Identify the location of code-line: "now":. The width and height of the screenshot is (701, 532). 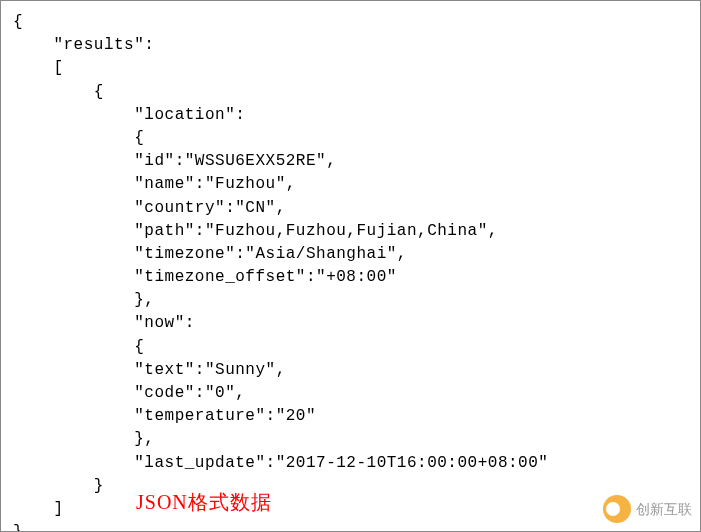
(350, 324).